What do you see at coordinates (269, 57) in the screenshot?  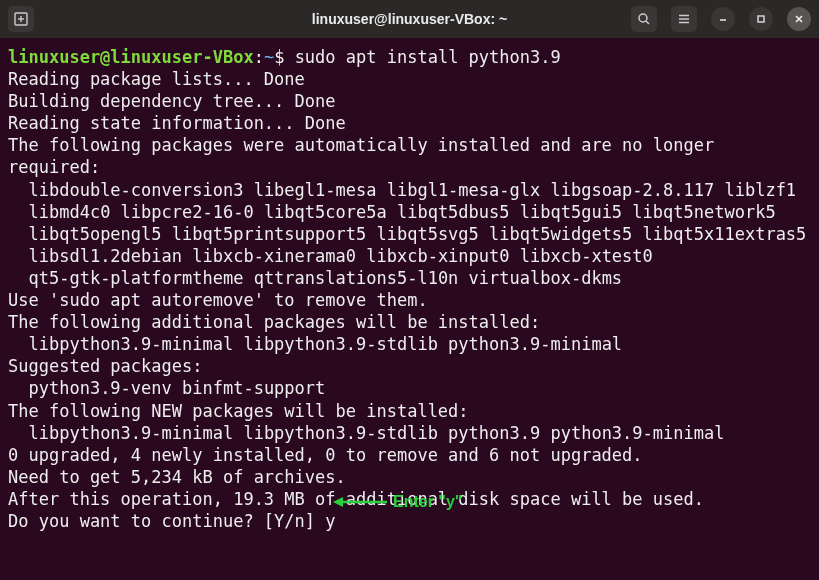 I see `prompt-path: ~` at bounding box center [269, 57].